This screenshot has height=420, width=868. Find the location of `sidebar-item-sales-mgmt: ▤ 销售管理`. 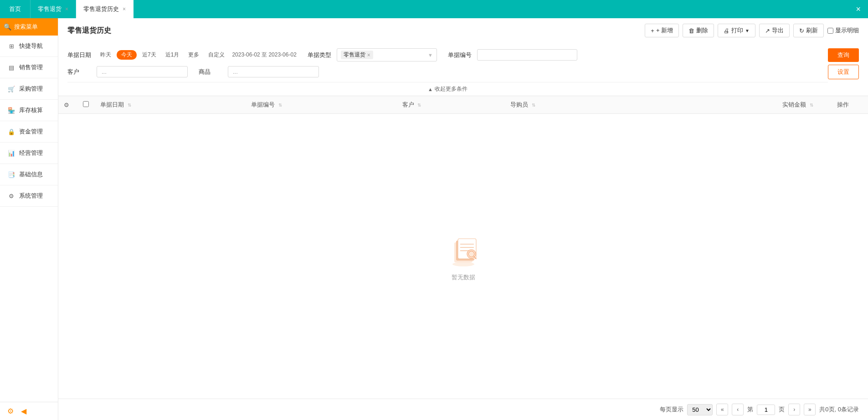

sidebar-item-sales-mgmt: ▤ 销售管理 is located at coordinates (29, 67).